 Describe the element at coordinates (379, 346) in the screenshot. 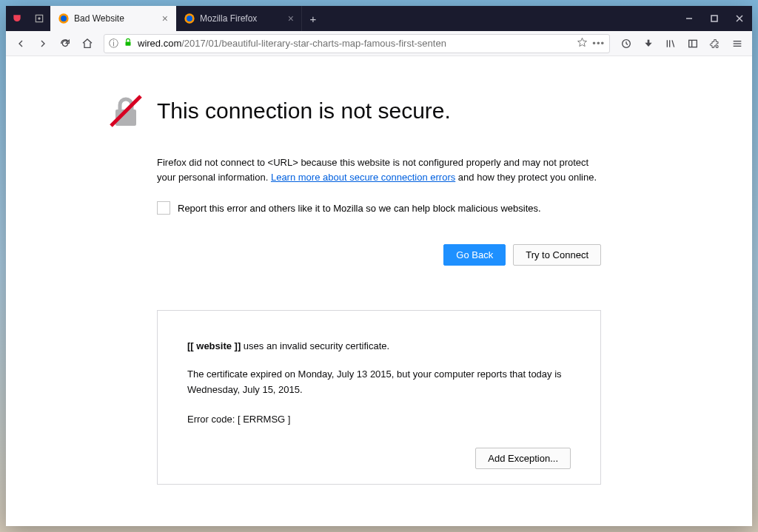

I see `cert-line-1: [[ website ]] uses an invalid security c…` at that location.